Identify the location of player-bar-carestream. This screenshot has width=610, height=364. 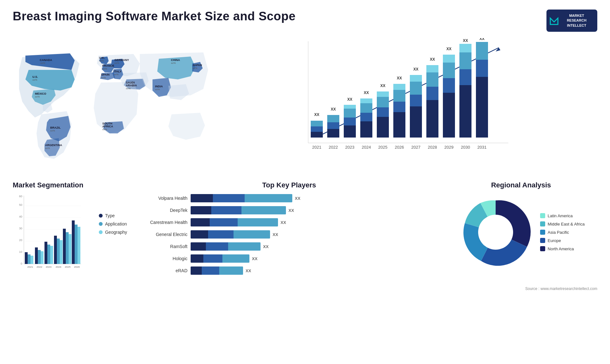
(234, 222).